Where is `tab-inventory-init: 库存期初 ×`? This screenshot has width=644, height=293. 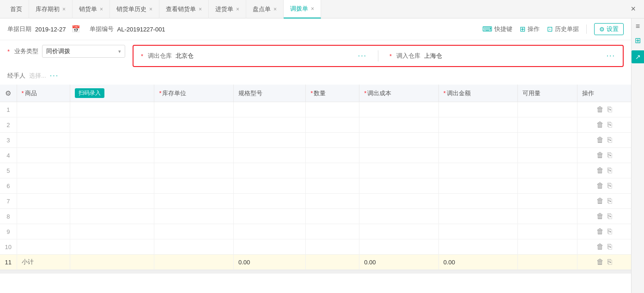 tab-inventory-init: 库存期初 × is located at coordinates (51, 9).